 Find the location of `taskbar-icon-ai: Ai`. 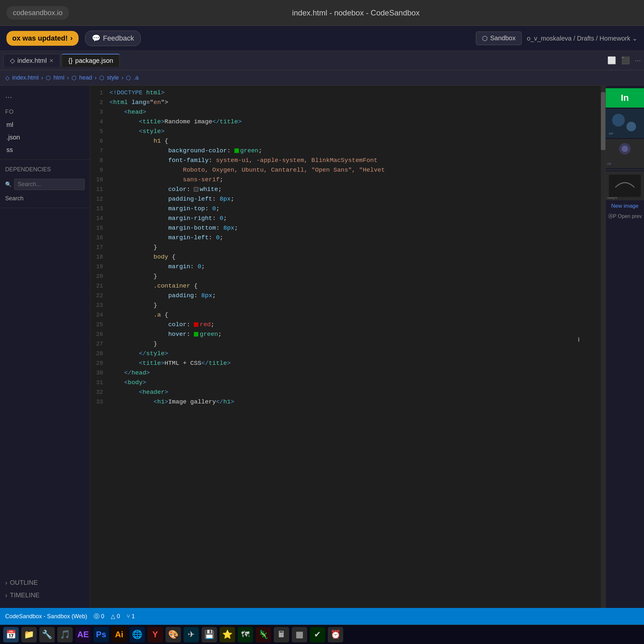

taskbar-icon-ai: Ai is located at coordinates (119, 635).